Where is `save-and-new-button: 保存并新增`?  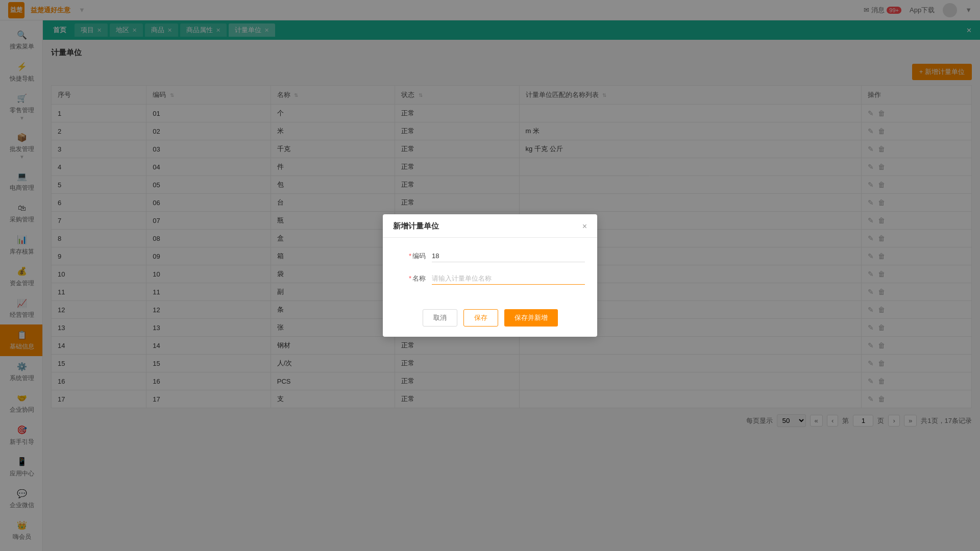
save-and-new-button: 保存并新增 is located at coordinates (531, 318).